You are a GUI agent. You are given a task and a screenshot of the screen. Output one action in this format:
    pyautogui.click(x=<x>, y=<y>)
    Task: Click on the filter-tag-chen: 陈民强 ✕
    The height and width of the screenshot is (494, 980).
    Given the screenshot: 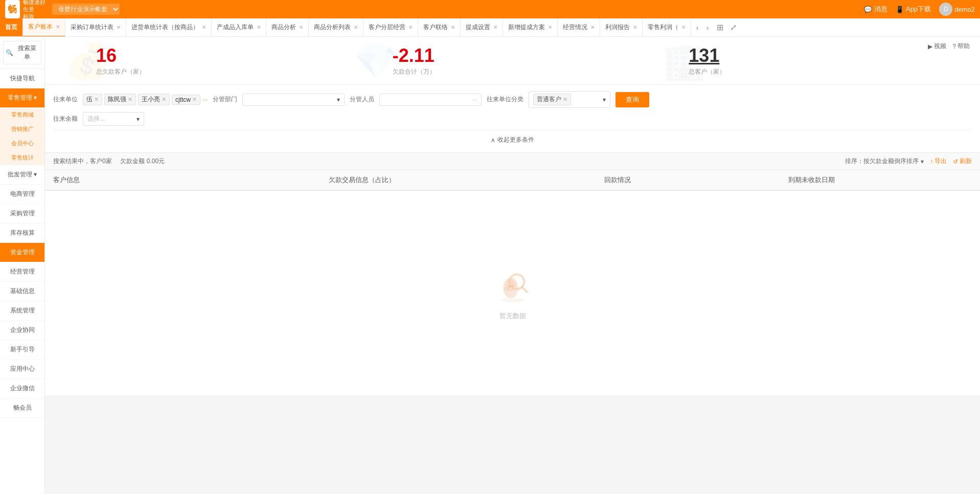 What is the action you would take?
    pyautogui.click(x=120, y=99)
    